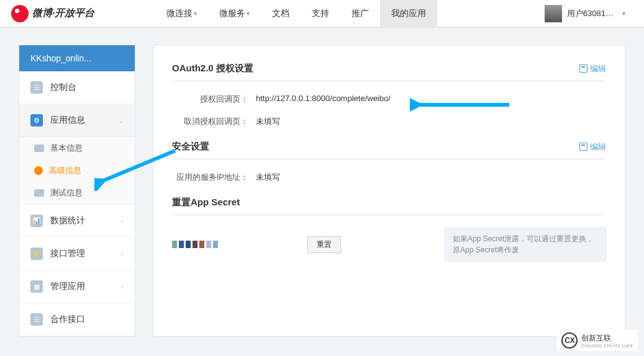 This screenshot has height=356, width=644. What do you see at coordinates (39, 171) in the screenshot?
I see `alert-icon` at bounding box center [39, 171].